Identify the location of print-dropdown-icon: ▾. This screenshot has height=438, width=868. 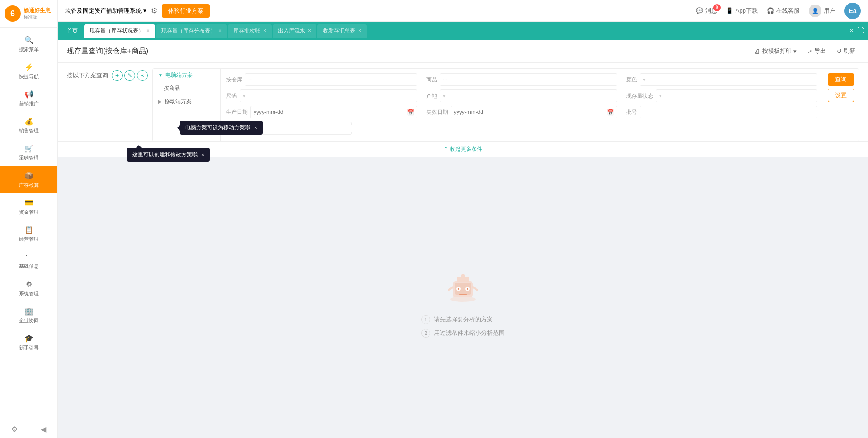
(795, 52).